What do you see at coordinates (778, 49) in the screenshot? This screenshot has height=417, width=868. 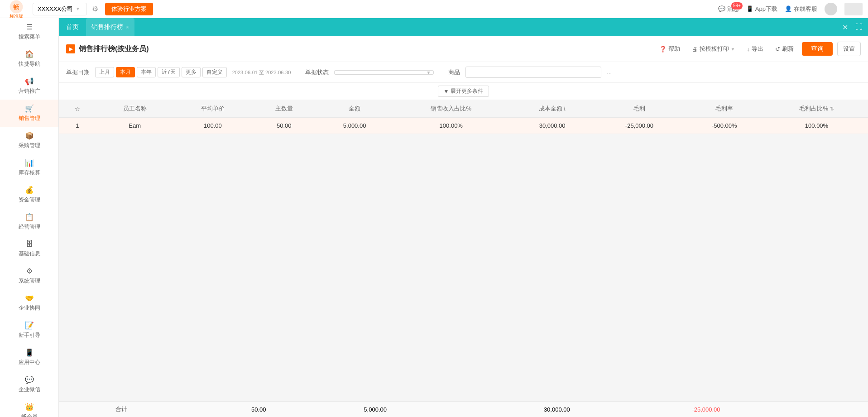 I see `refresh-icon: ↺` at bounding box center [778, 49].